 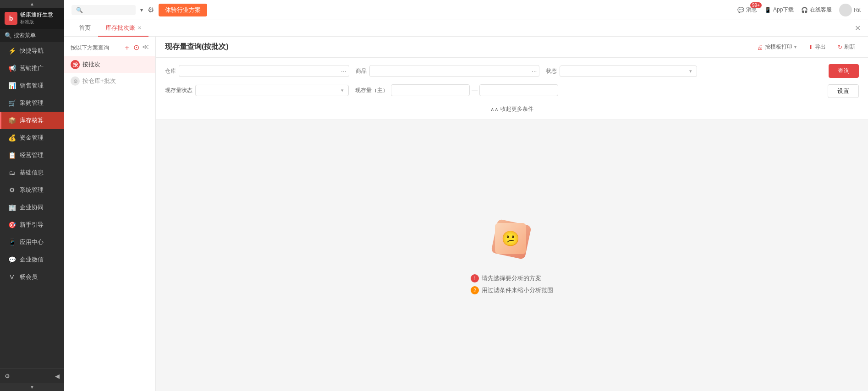 What do you see at coordinates (361, 71) in the screenshot?
I see `product-label: 商品` at bounding box center [361, 71].